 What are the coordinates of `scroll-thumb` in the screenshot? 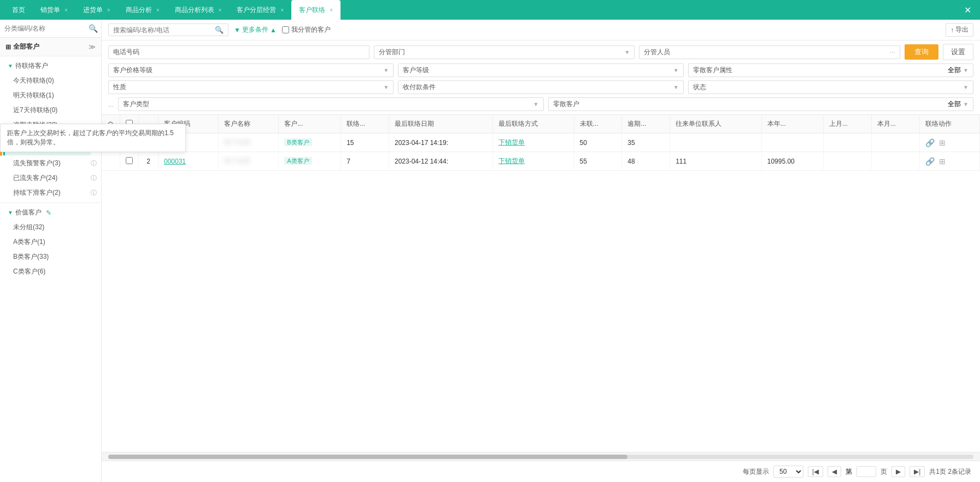 It's located at (368, 457).